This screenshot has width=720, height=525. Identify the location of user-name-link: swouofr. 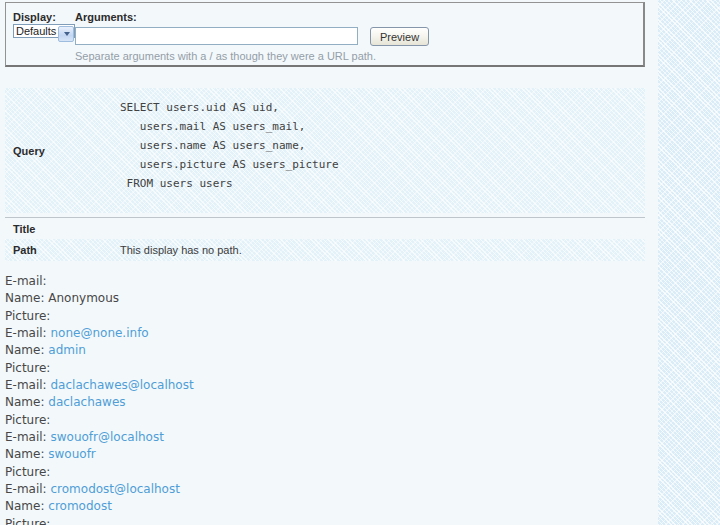
(72, 454).